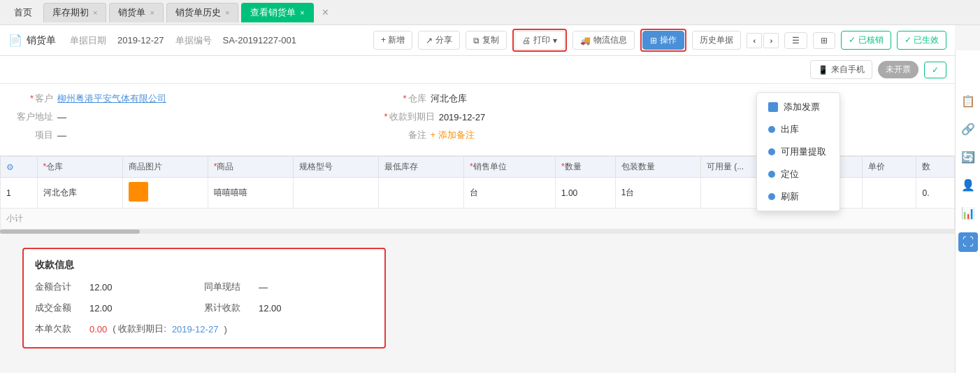 The height and width of the screenshot is (373, 980). Describe the element at coordinates (141, 41) in the screenshot. I see `doc-date: 2019-12-27` at that location.